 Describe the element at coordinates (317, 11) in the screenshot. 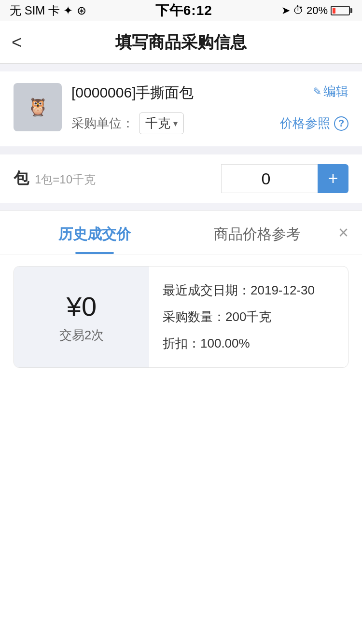

I see `status-right: ➤ ⏱ 20%` at that location.